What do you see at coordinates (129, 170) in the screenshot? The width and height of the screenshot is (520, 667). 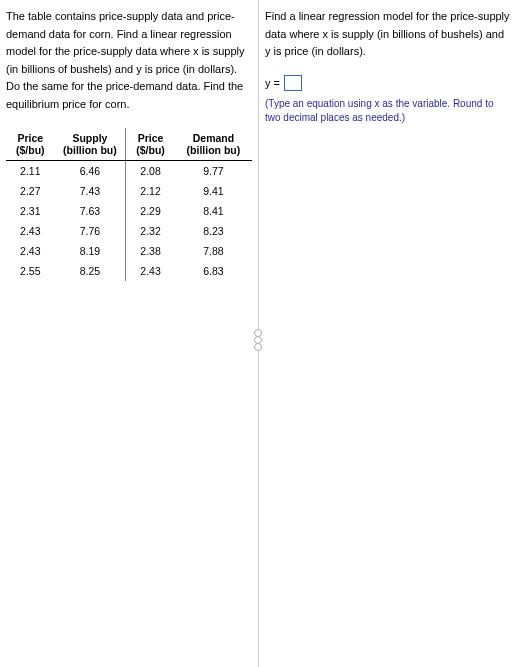 I see `table-row: 2.11 6.46 2.08 9.77` at bounding box center [129, 170].